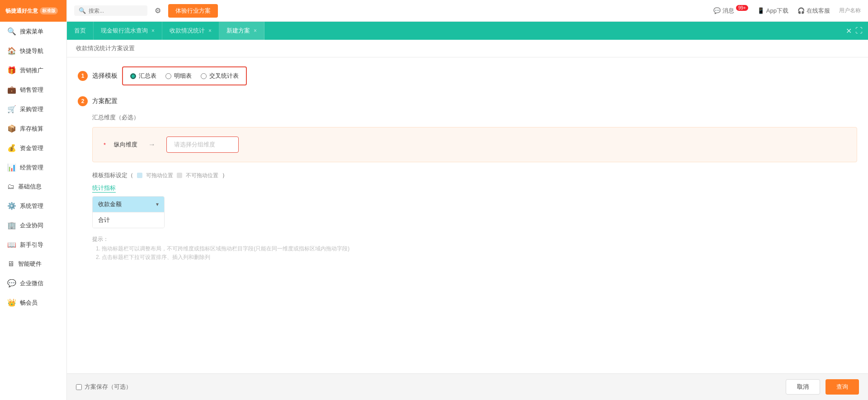 The width and height of the screenshot is (868, 400). Describe the element at coordinates (143, 76) in the screenshot. I see `radio-summary: 汇总表` at that location.